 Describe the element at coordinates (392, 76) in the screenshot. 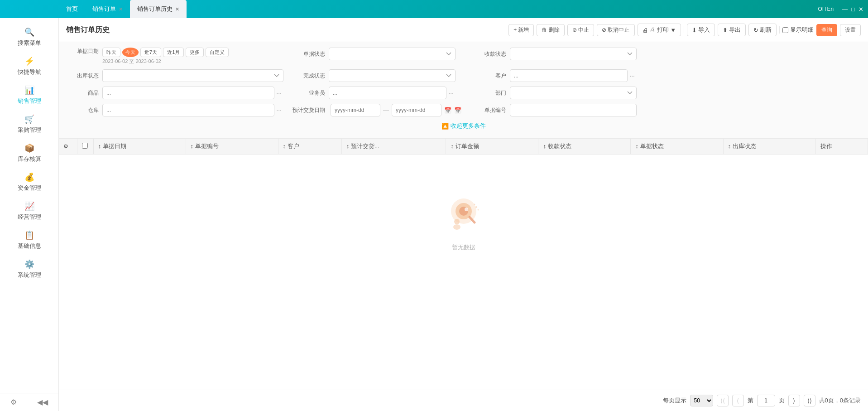

I see `complete-status-select` at that location.